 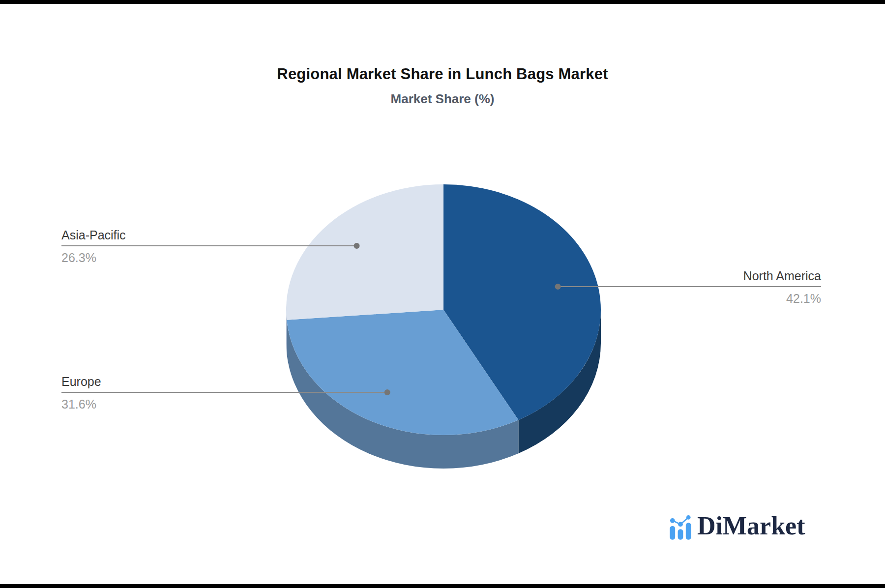 What do you see at coordinates (79, 404) in the screenshot?
I see `slice-value-europe: 31.6%` at bounding box center [79, 404].